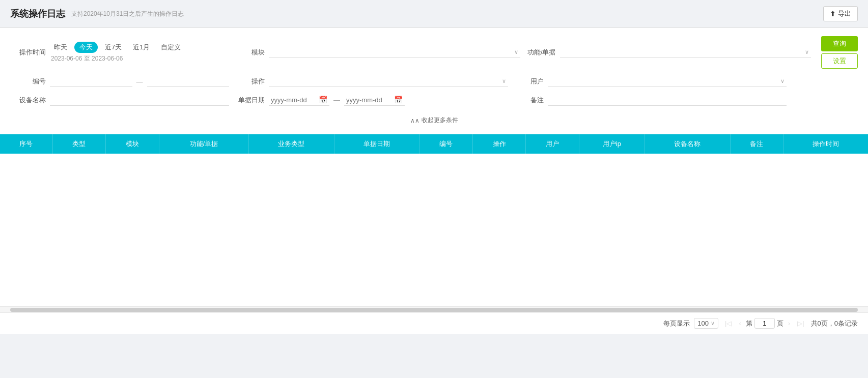 The height and width of the screenshot is (378, 868). What do you see at coordinates (434, 323) in the screenshot?
I see `bottom-bar: 每页显示 100 ∨ |◁ ‹ 第 页 › ▷| 共0页，0条记录` at bounding box center [434, 323].